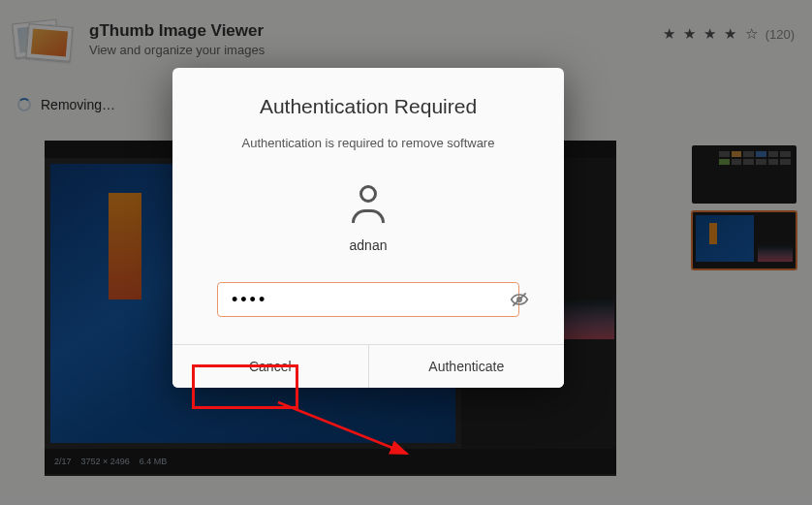 The height and width of the screenshot is (505, 812). I want to click on dialog-title: Authentication Required, so click(368, 107).